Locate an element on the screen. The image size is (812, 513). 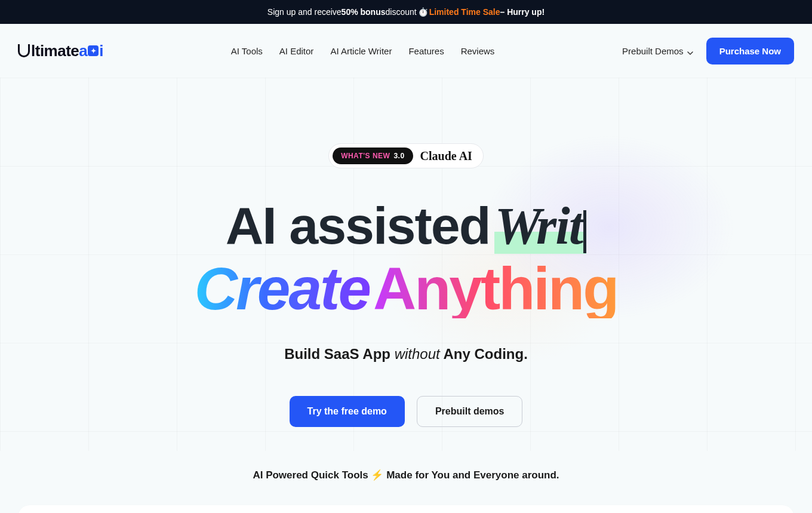
prebuilt-demos-dropdown: Prebuilt Demos is located at coordinates (658, 51).